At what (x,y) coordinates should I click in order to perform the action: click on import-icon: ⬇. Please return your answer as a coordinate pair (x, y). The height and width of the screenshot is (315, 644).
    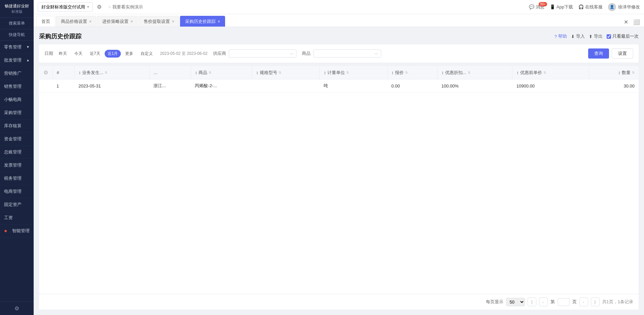
    Looking at the image, I should click on (573, 36).